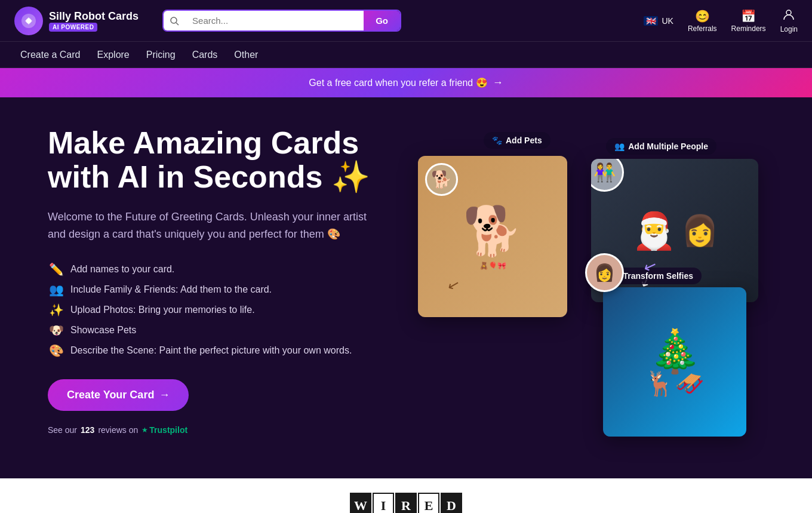 Image resolution: width=812 pixels, height=513 pixels. What do you see at coordinates (164, 395) in the screenshot?
I see `cta-arrow-icon: →` at bounding box center [164, 395].